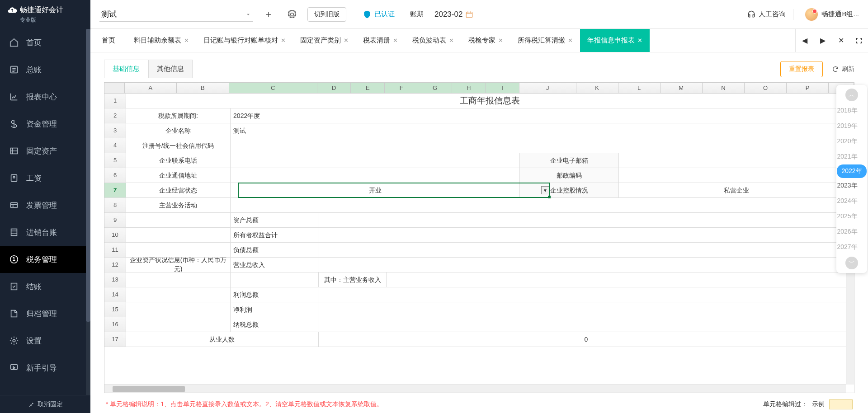 This screenshot has height=413, width=868. I want to click on add-button, so click(269, 14).